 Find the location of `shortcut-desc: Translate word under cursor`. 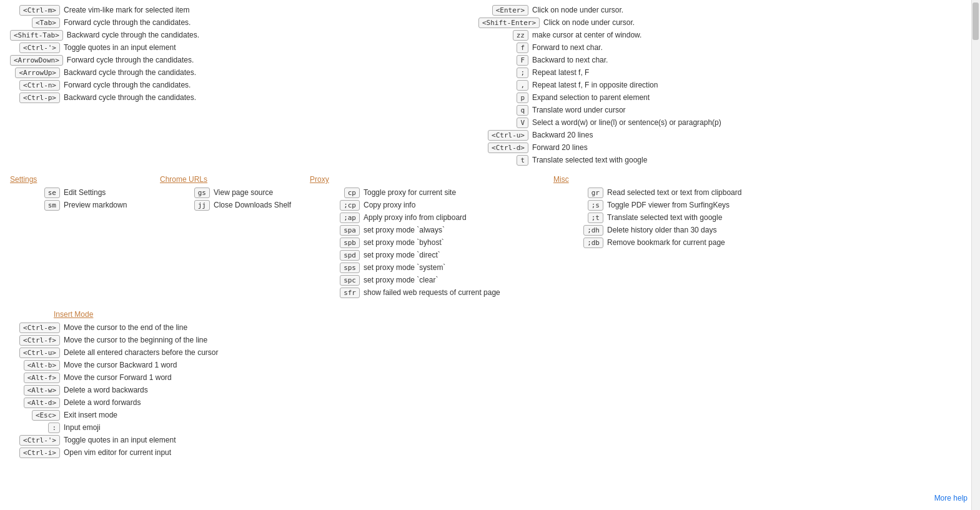

shortcut-desc: Translate word under cursor is located at coordinates (661, 110).